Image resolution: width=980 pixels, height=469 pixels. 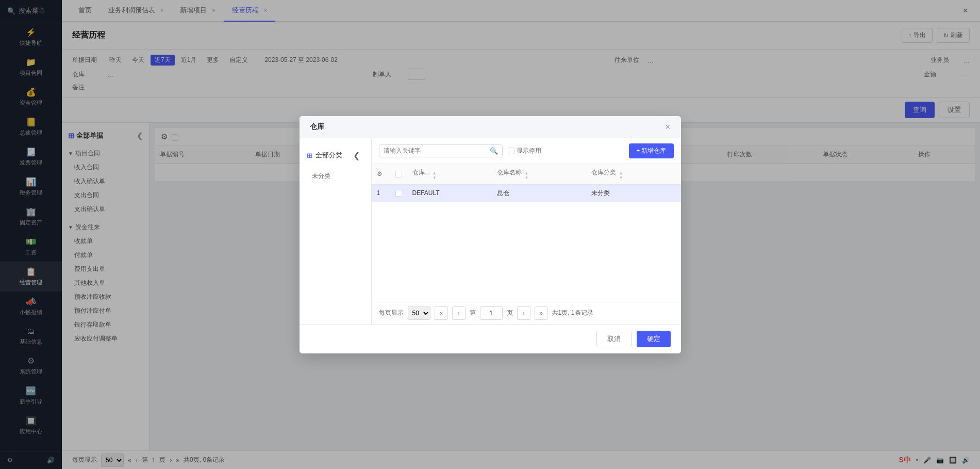 I want to click on modal-close-btn: ×, so click(x=668, y=127).